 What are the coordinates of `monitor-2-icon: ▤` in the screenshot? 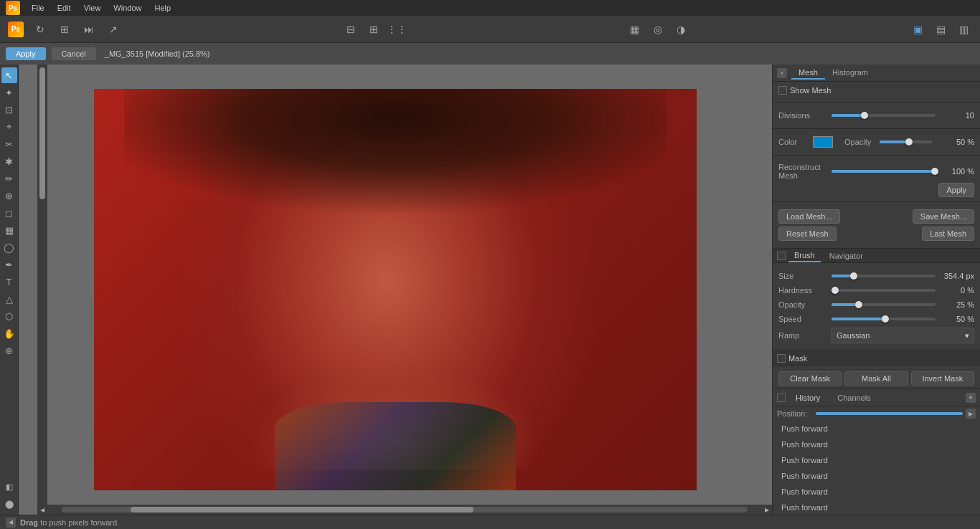 It's located at (941, 29).